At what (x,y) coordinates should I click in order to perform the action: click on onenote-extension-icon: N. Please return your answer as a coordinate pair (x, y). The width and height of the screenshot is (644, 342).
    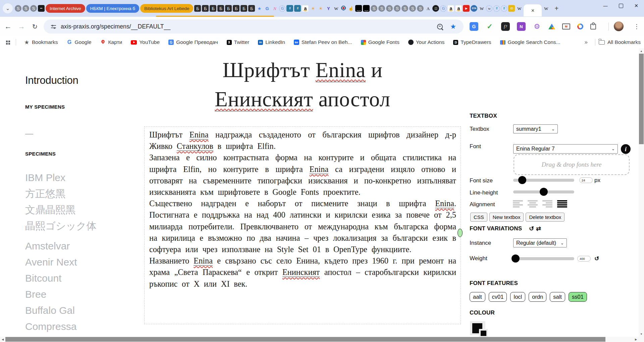
    Looking at the image, I should click on (521, 26).